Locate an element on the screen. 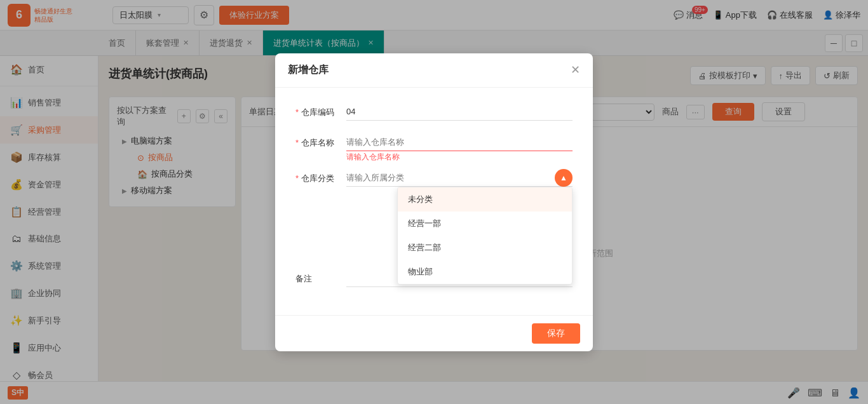 The image size is (868, 404). category-input is located at coordinates (459, 178).